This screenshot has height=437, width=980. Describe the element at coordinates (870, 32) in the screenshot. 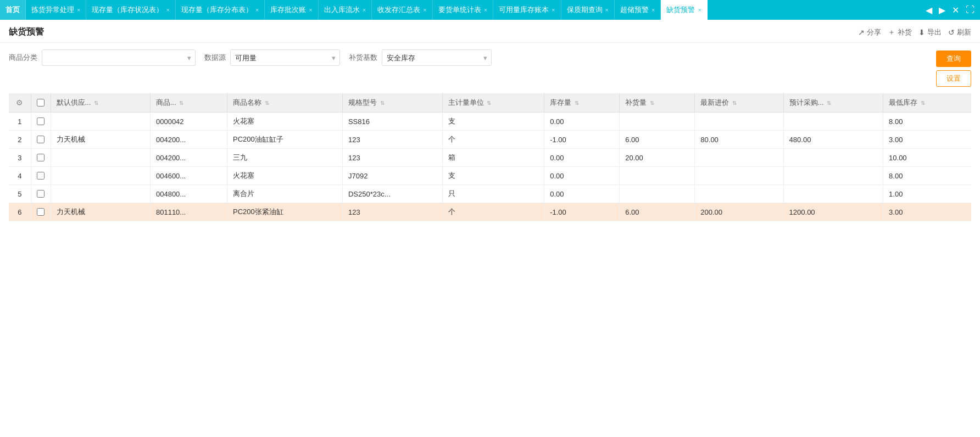

I see `share-button: ↗ 分享` at that location.